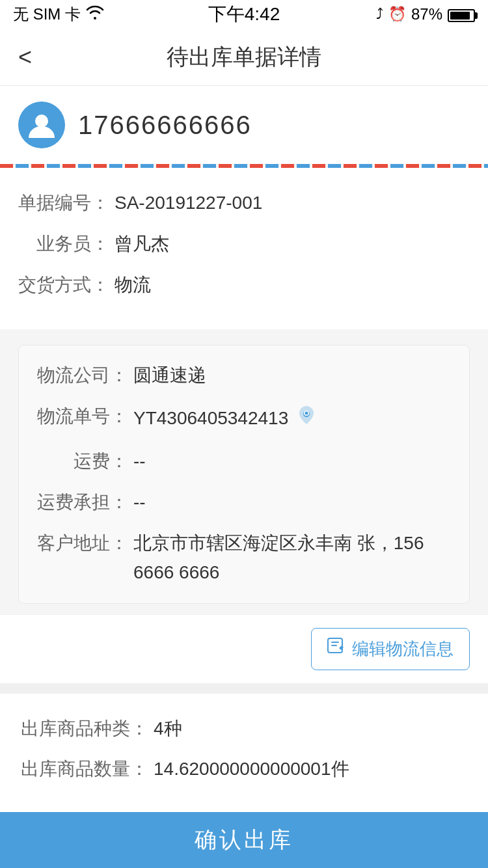 The height and width of the screenshot is (868, 488). Describe the element at coordinates (83, 502) in the screenshot. I see `freight-bear-label: 运费承担：` at that location.